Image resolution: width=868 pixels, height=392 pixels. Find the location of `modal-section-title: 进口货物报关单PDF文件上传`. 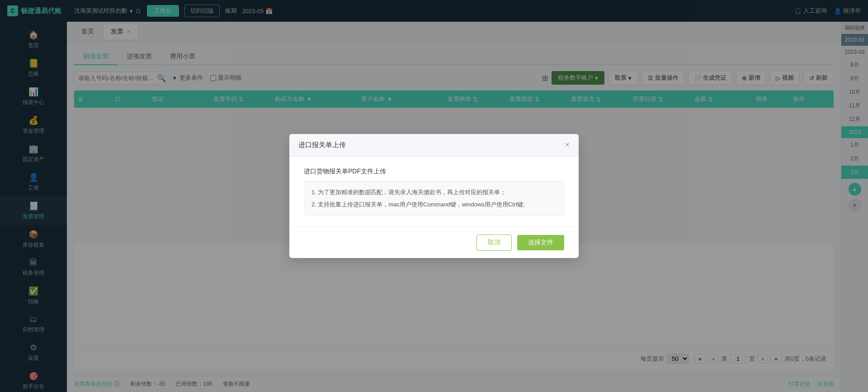

modal-section-title: 进口货物报关单PDF文件上传 is located at coordinates (434, 172).